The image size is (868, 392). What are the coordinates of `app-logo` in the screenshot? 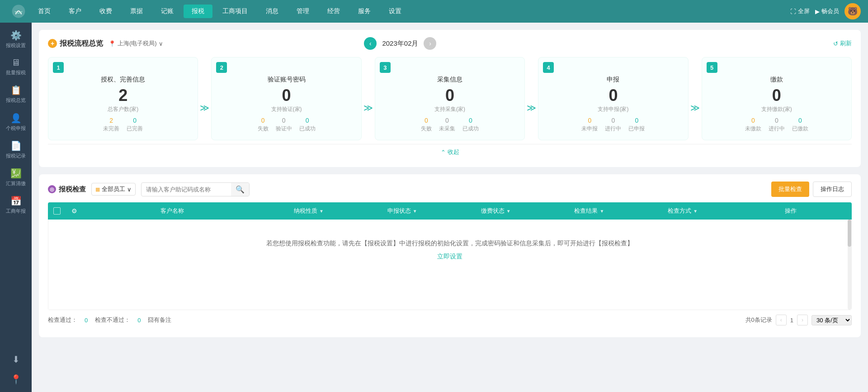 It's located at (19, 11).